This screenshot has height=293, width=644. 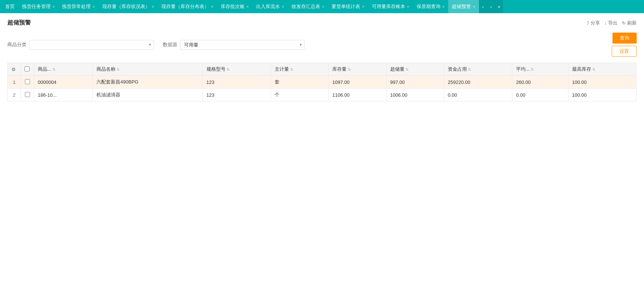 What do you see at coordinates (322, 82) in the screenshot?
I see `table-row: 1 0000004 六配套新昌490BPG 123 套 1097.00 997.…` at bounding box center [322, 82].